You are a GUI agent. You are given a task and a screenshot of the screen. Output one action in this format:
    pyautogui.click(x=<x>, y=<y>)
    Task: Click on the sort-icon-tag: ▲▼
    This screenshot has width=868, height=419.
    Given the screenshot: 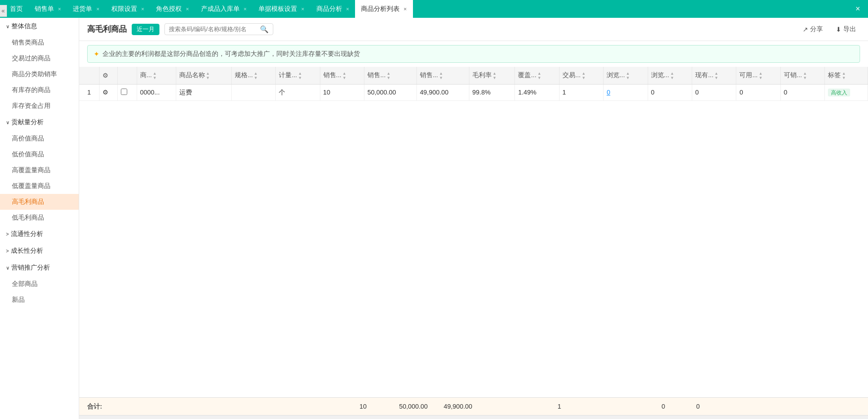 What is the action you would take?
    pyautogui.click(x=844, y=76)
    